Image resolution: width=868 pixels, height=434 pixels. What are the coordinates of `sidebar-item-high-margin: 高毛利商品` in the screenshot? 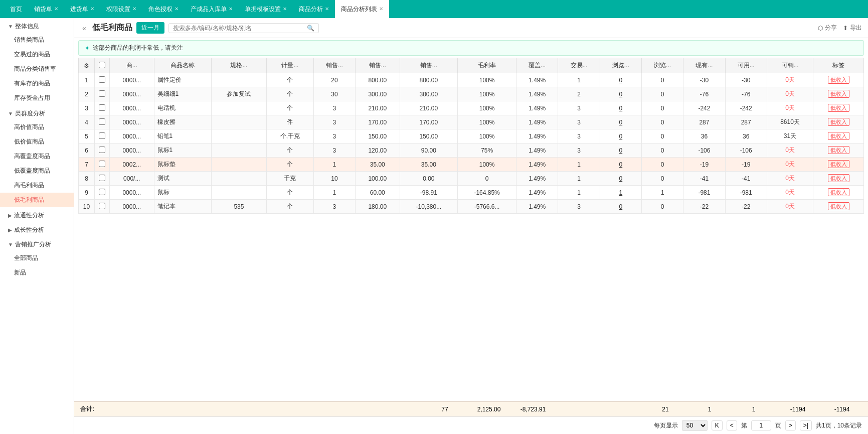 It's located at (37, 186).